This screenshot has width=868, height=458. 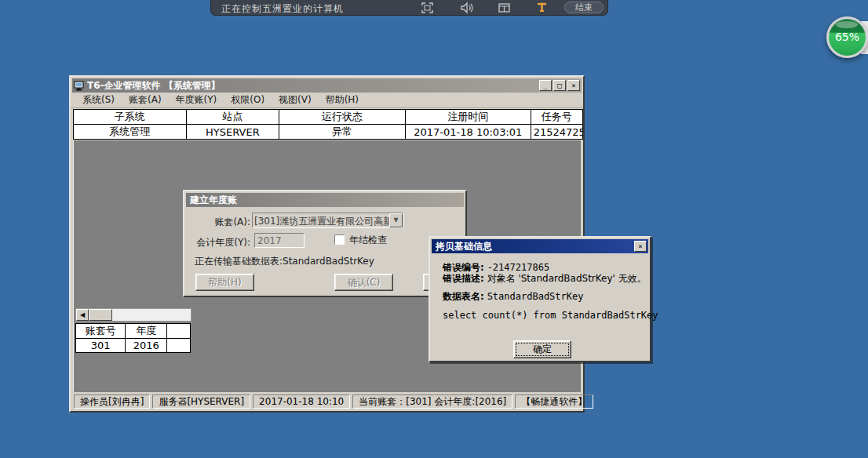 What do you see at coordinates (217, 243) in the screenshot?
I see `fiscal-year-label: 会计年度(Y):` at bounding box center [217, 243].